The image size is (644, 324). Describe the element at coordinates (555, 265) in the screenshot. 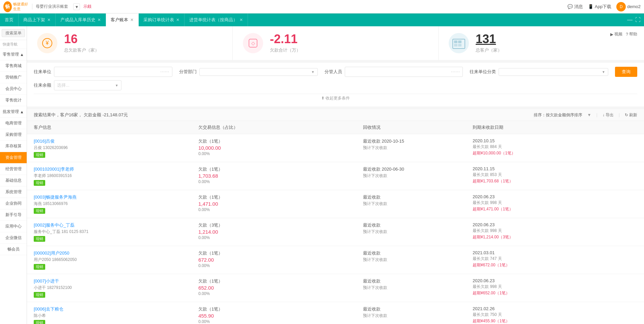

I see `overdue-amount: 超期¥672.00（1笔）` at that location.